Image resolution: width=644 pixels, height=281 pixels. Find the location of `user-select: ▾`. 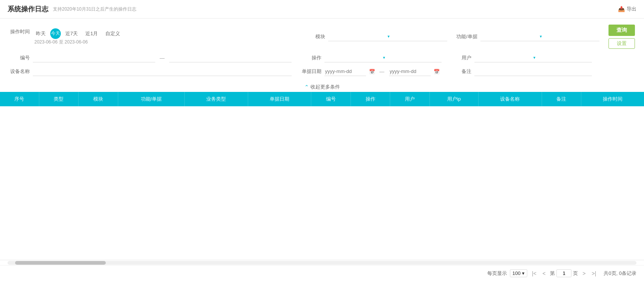

user-select: ▾ is located at coordinates (533, 58).